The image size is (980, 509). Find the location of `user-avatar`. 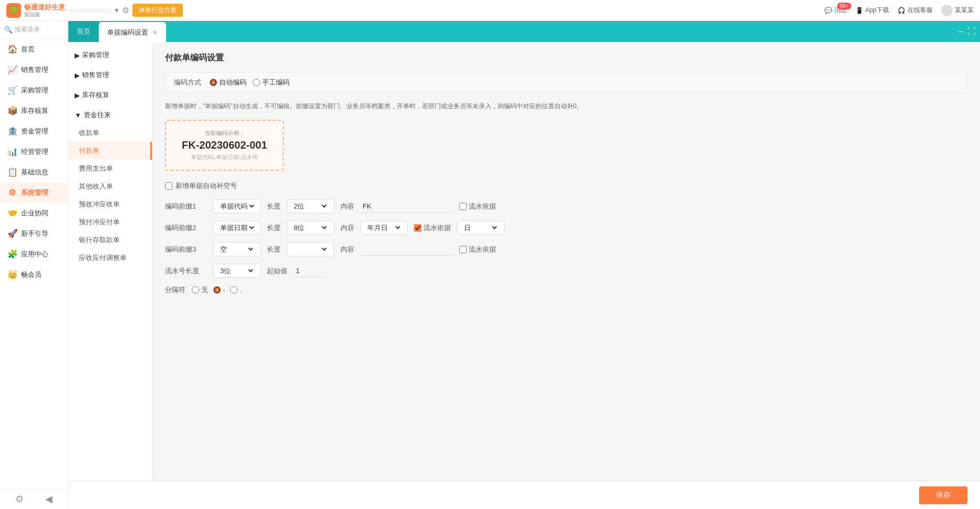

user-avatar is located at coordinates (947, 11).